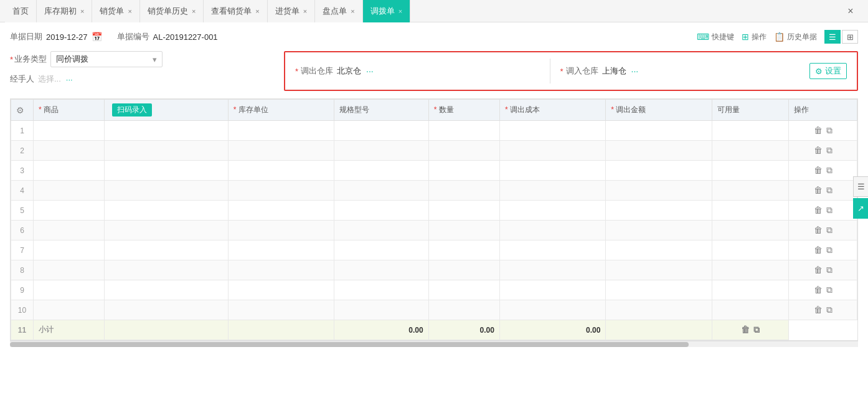 Image resolution: width=868 pixels, height=395 pixels. What do you see at coordinates (21, 11) in the screenshot?
I see `tab-home: 首页` at bounding box center [21, 11].